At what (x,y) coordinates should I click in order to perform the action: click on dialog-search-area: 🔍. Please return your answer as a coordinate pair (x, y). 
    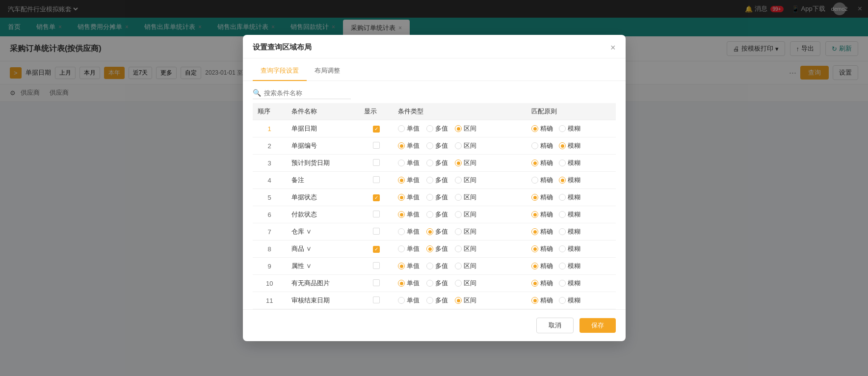
    Looking at the image, I should click on (434, 91).